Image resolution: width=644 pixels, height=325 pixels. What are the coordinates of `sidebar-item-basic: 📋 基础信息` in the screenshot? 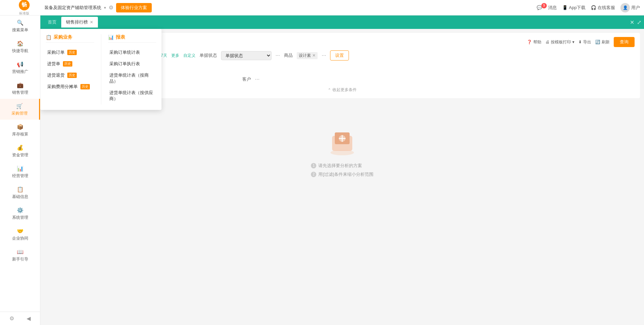 It's located at (20, 193).